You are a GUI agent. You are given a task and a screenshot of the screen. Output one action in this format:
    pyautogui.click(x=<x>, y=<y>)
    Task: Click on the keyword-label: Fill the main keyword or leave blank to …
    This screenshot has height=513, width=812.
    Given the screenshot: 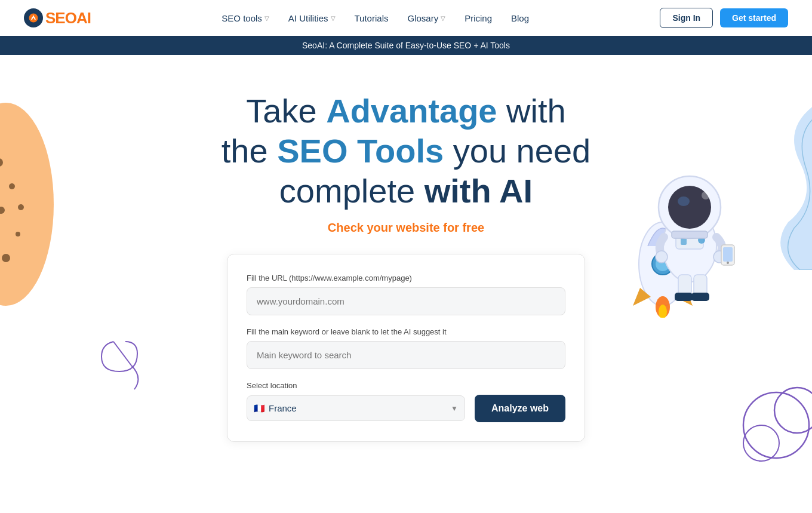 What is the action you would take?
    pyautogui.click(x=406, y=332)
    